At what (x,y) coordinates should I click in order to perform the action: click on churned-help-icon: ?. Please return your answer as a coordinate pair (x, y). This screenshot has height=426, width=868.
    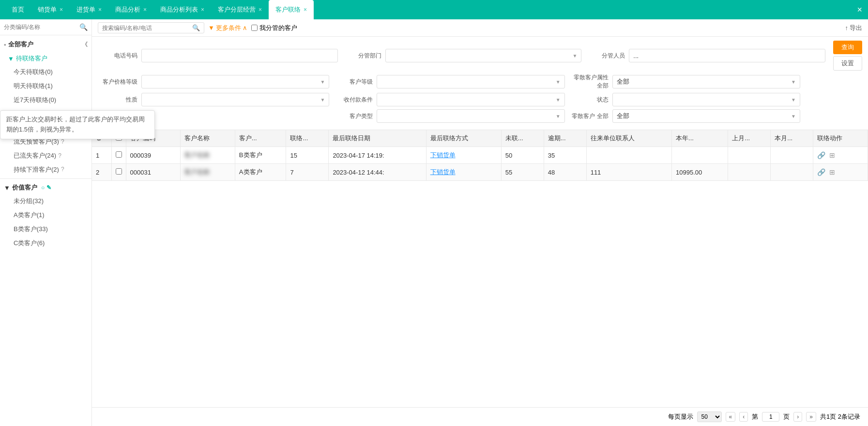
    Looking at the image, I should click on (60, 156).